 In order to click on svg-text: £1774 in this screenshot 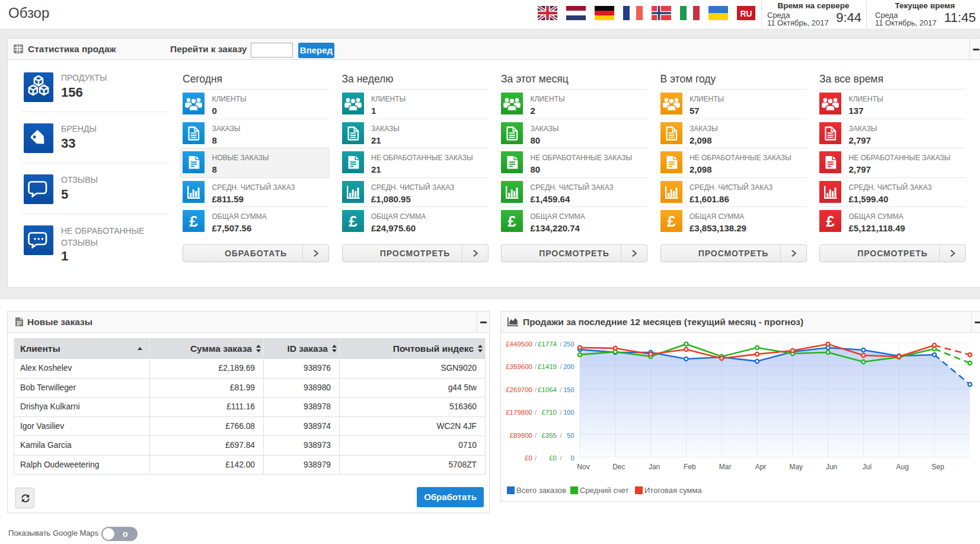, I will do `click(548, 344)`.